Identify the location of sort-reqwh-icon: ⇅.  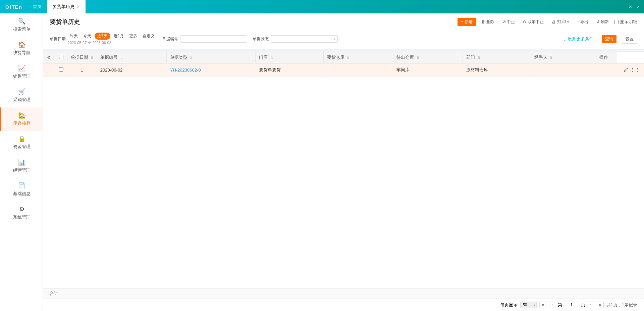
(348, 58).